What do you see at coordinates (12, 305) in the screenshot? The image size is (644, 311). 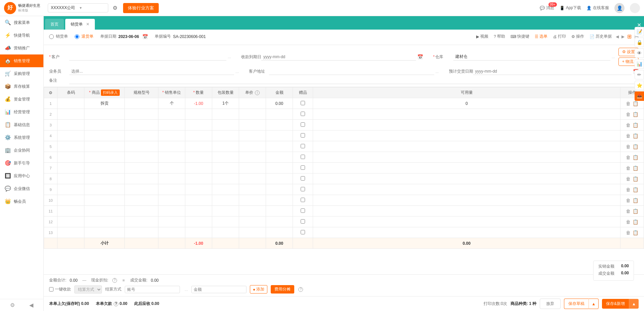 I see `sidebar-settings-btn: ⚙` at bounding box center [12, 305].